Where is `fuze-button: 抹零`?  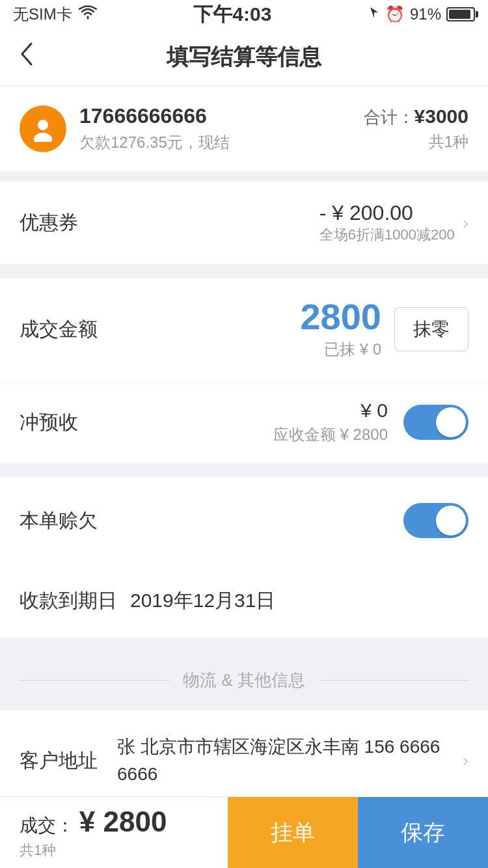 fuze-button: 抹零 is located at coordinates (431, 329).